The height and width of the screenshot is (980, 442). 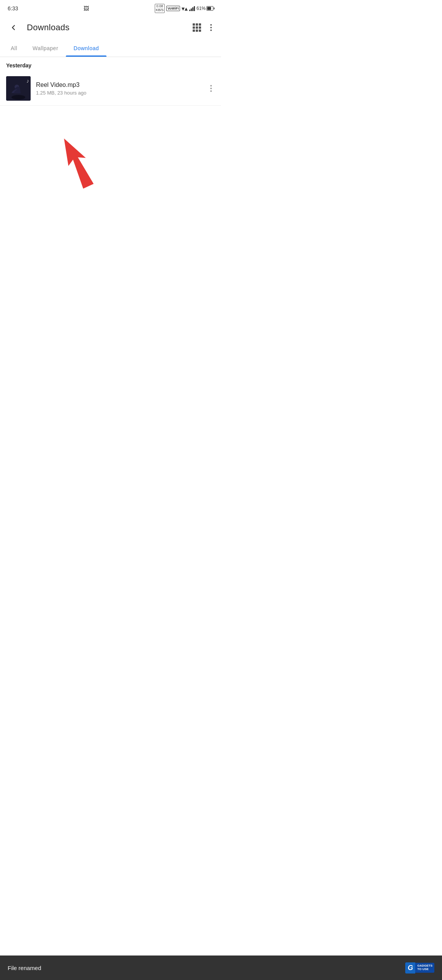 What do you see at coordinates (192, 8) in the screenshot?
I see `signal-strength-icon` at bounding box center [192, 8].